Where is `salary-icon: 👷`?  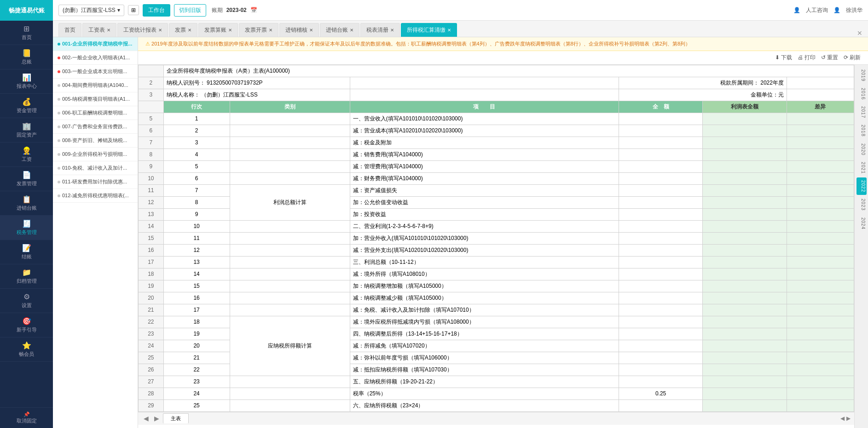 salary-icon: 👷 is located at coordinates (27, 151).